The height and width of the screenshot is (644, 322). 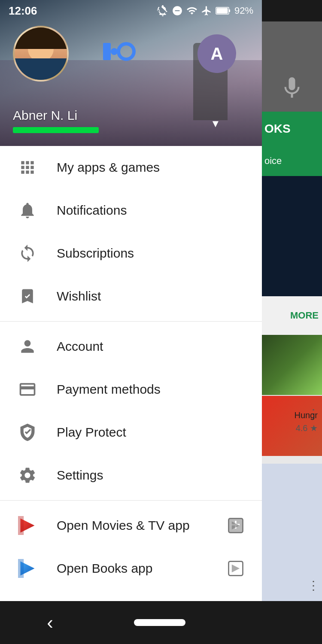 What do you see at coordinates (217, 54) in the screenshot?
I see `secondary-avatar: A` at bounding box center [217, 54].